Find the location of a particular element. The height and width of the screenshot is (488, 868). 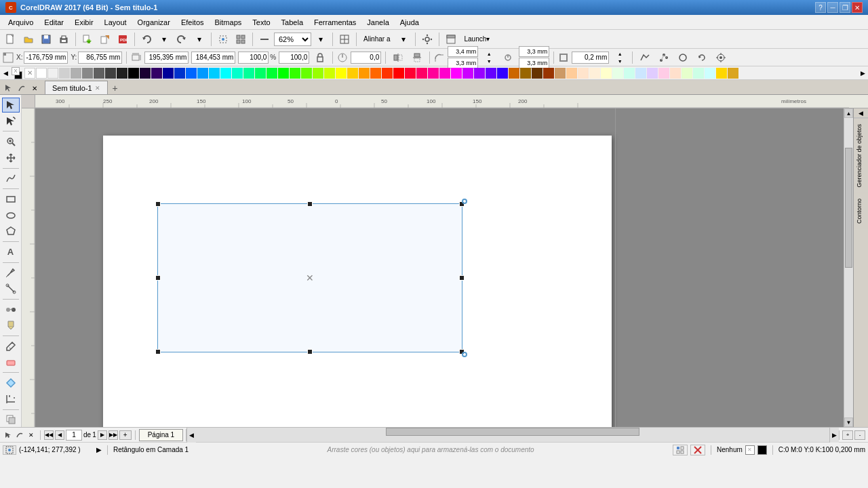

bottom-freehand-tool is located at coordinates (20, 435).